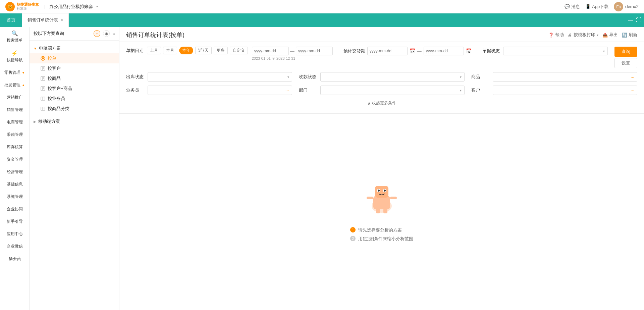 Image resolution: width=644 pixels, height=310 pixels. I want to click on add-scheme-btn: +, so click(97, 34).